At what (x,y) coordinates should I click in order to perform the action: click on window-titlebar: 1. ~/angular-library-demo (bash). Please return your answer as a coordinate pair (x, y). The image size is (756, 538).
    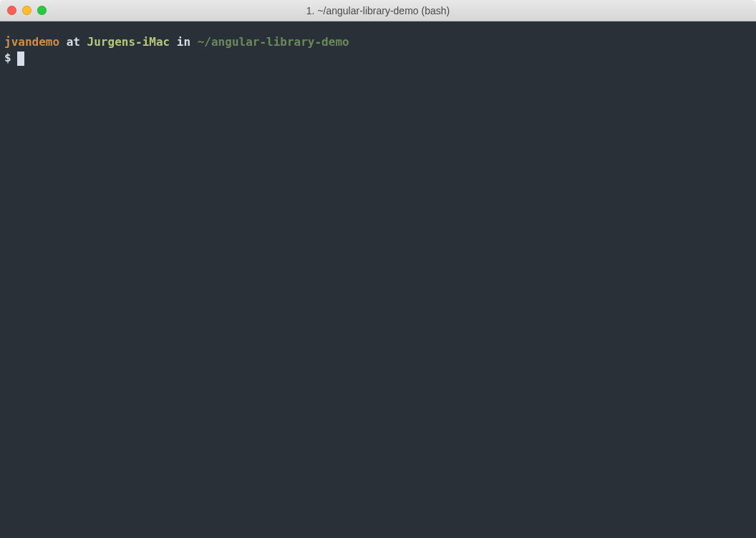
    Looking at the image, I should click on (378, 11).